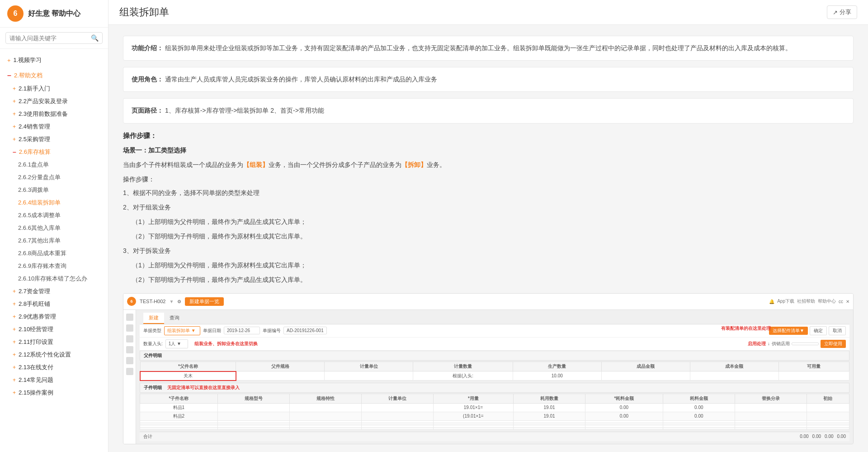  What do you see at coordinates (734, 366) in the screenshot?
I see `mock-th-cost: 成本金额` at bounding box center [734, 366].